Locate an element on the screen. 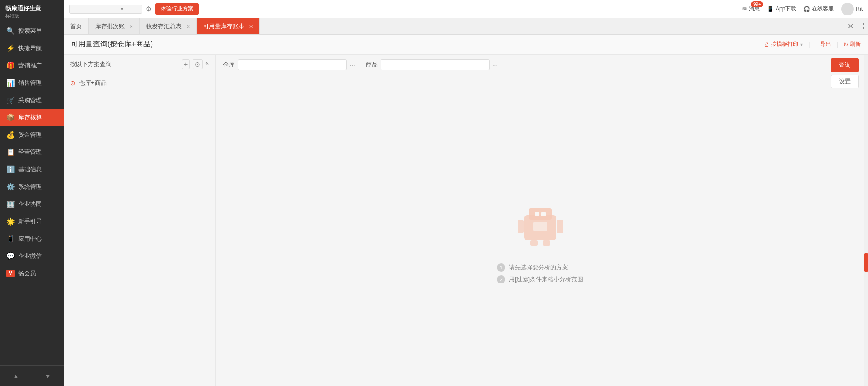  info-icon: ℹ️ is located at coordinates (10, 170).